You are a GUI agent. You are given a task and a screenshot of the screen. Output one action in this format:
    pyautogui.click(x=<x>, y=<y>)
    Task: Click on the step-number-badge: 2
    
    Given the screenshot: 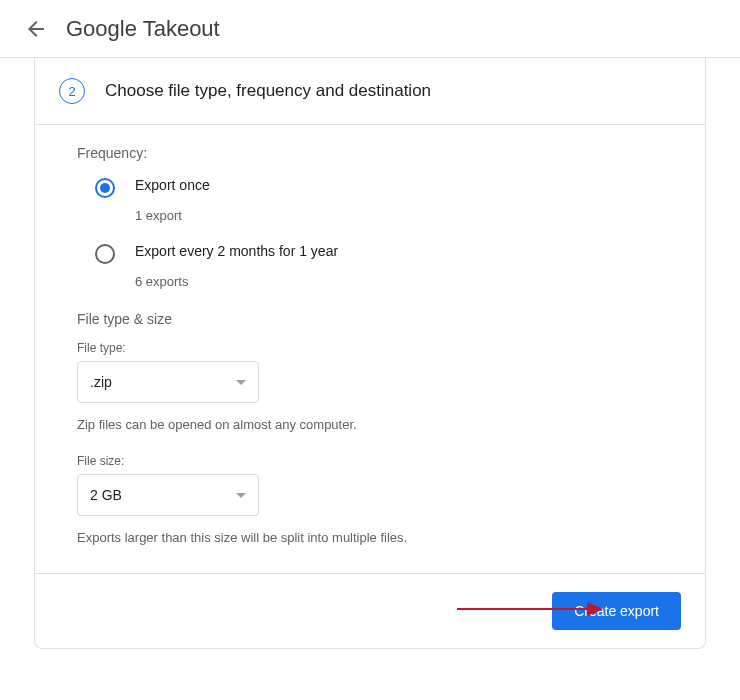 What is the action you would take?
    pyautogui.click(x=72, y=91)
    